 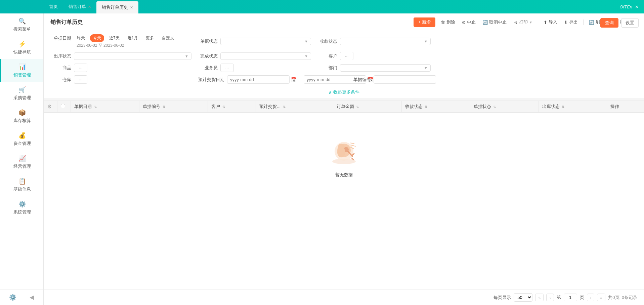 I want to click on delivery-date-label: 预计交货日期, so click(x=212, y=80).